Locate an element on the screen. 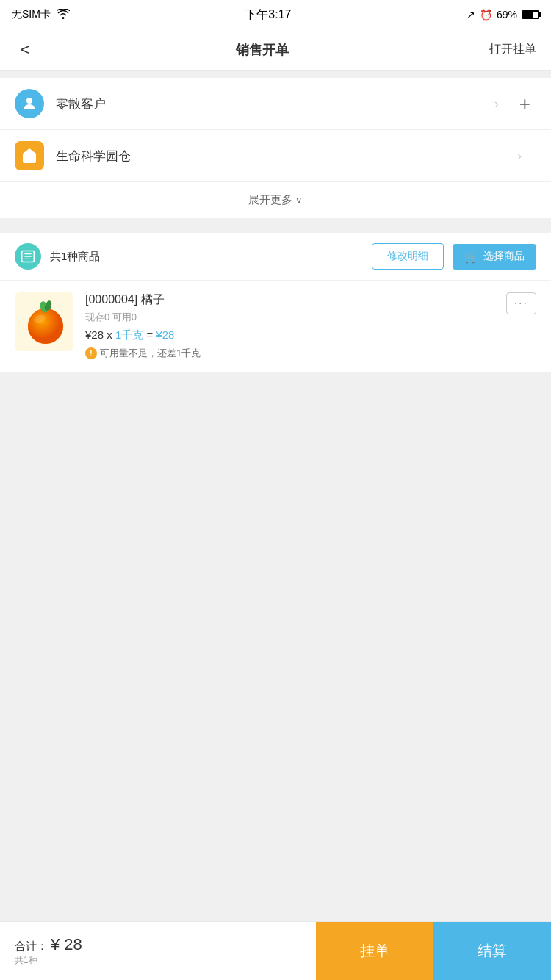 The height and width of the screenshot is (980, 551). hang-bill-button: 挂单 is located at coordinates (375, 951).